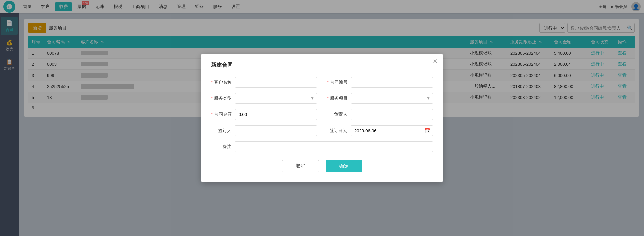 Image resolution: width=644 pixels, height=236 pixels. Describe the element at coordinates (322, 166) in the screenshot. I see `modal-actions: 取消 确定` at that location.